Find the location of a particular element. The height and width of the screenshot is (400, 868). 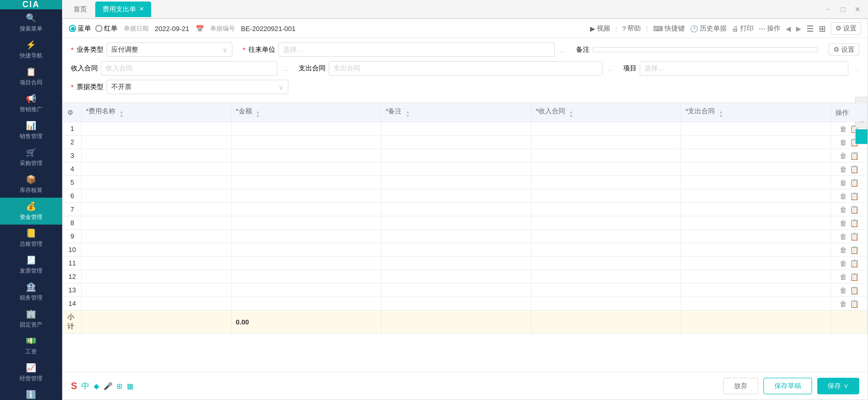

footer-icon-grid2: ▦ is located at coordinates (130, 386).